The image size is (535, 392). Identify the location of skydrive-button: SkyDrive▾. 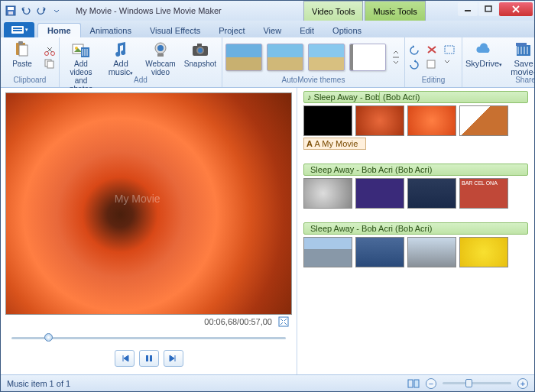
(484, 57).